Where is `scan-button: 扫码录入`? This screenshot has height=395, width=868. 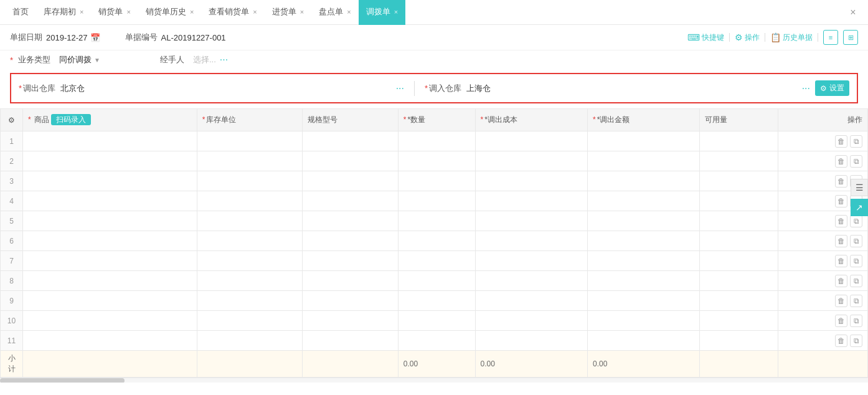
scan-button: 扫码录入 is located at coordinates (71, 120).